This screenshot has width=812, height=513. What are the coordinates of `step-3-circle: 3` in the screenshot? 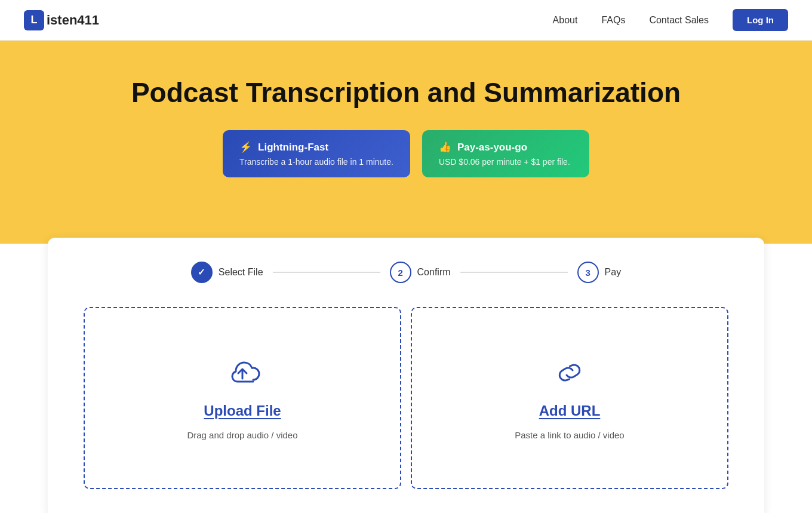 It's located at (588, 272).